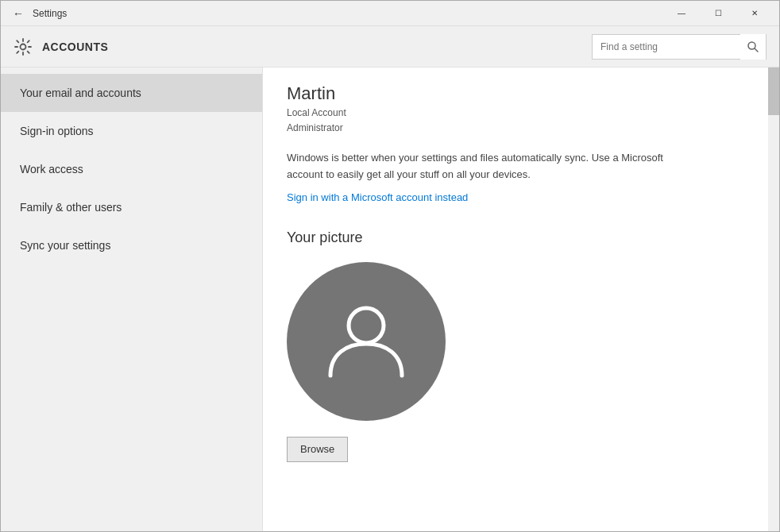 This screenshot has width=780, height=532. Describe the element at coordinates (377, 197) in the screenshot. I see `sign-in-link: Sign in with a Microsoft account instead` at that location.